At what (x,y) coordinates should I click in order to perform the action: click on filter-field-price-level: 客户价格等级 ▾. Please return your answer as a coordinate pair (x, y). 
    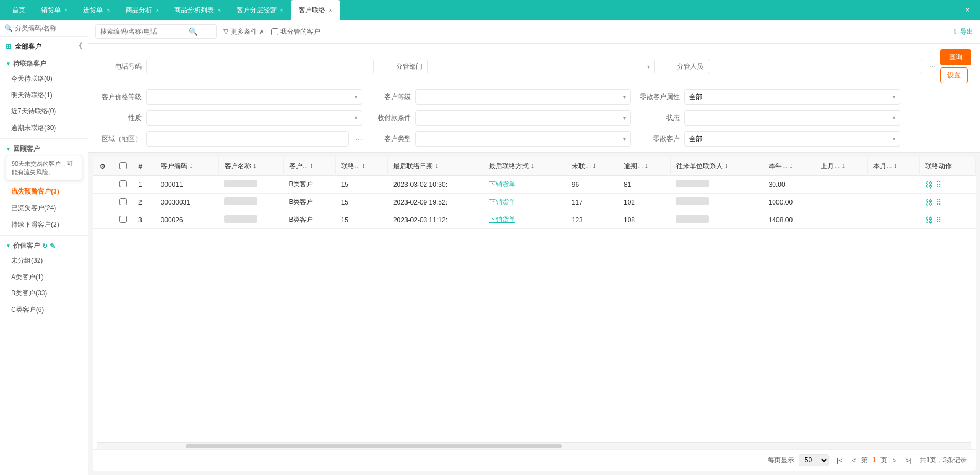
    Looking at the image, I should click on (230, 97).